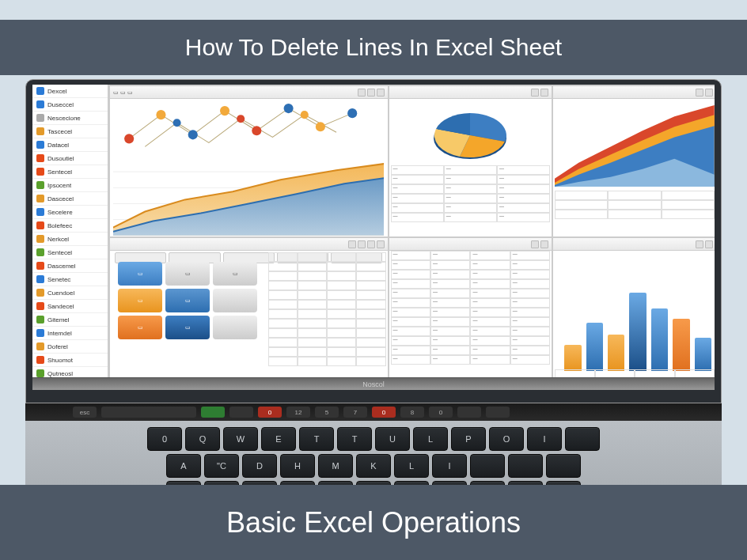 Image resolution: width=747 pixels, height=560 pixels. Describe the element at coordinates (374, 412) in the screenshot. I see `touchbar: esc01257080` at that location.